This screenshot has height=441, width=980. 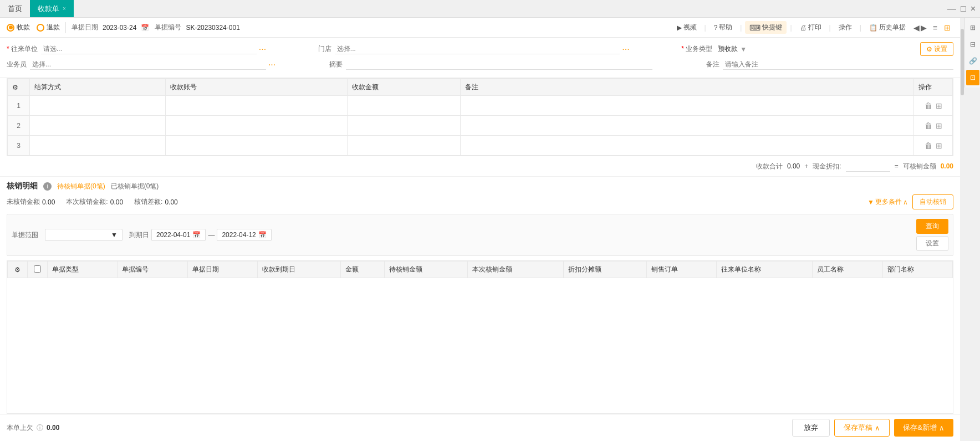 I want to click on minimize-btn: —, so click(x=952, y=9).